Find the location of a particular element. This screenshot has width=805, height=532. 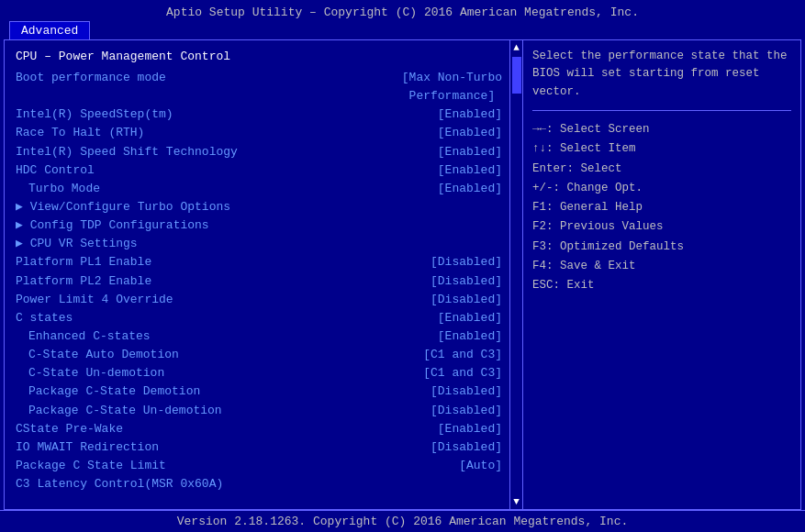

menu-item-1: Intel(R) SpeedStep(tm)[Enabled] is located at coordinates (259, 115).